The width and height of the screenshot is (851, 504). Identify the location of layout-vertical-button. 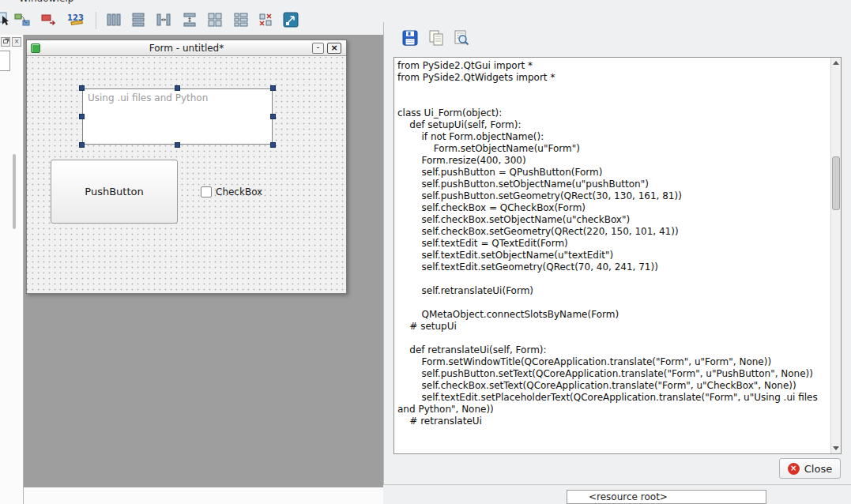
(138, 20).